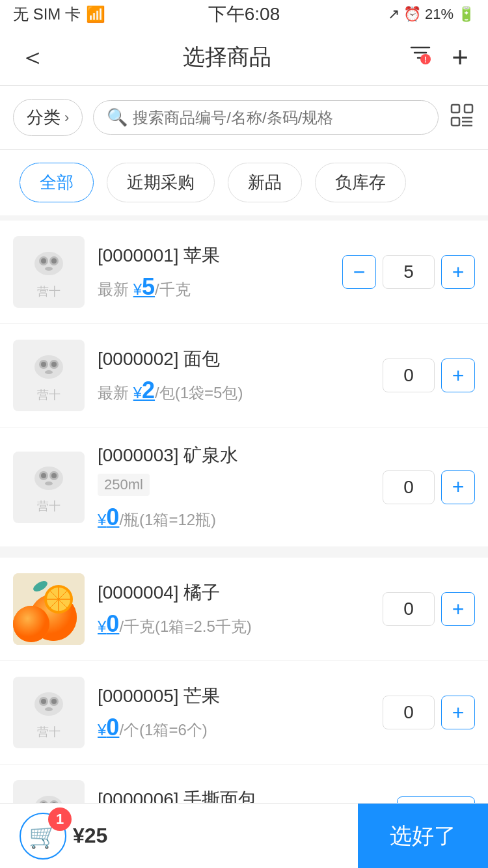 This screenshot has width=488, height=868. I want to click on status-left: 无 SIM 卡 📶, so click(59, 14).